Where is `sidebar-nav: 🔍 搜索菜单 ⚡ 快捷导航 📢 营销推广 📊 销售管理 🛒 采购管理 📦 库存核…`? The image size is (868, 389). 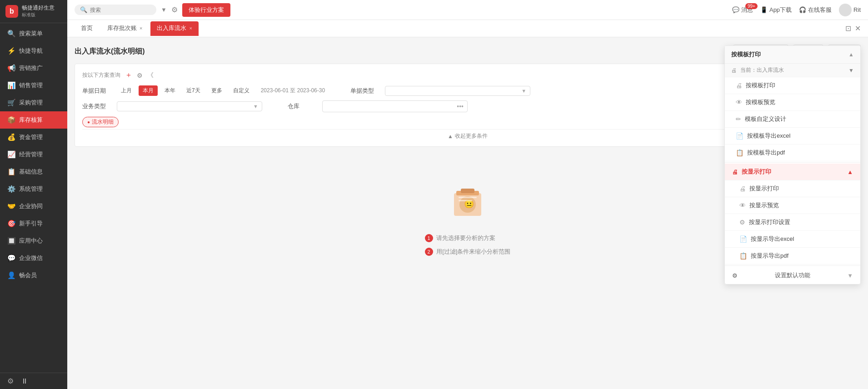 sidebar-nav: 🔍 搜索菜单 ⚡ 快捷导航 📢 营销推广 📊 销售管理 🛒 采购管理 📦 库存核… is located at coordinates (34, 198).